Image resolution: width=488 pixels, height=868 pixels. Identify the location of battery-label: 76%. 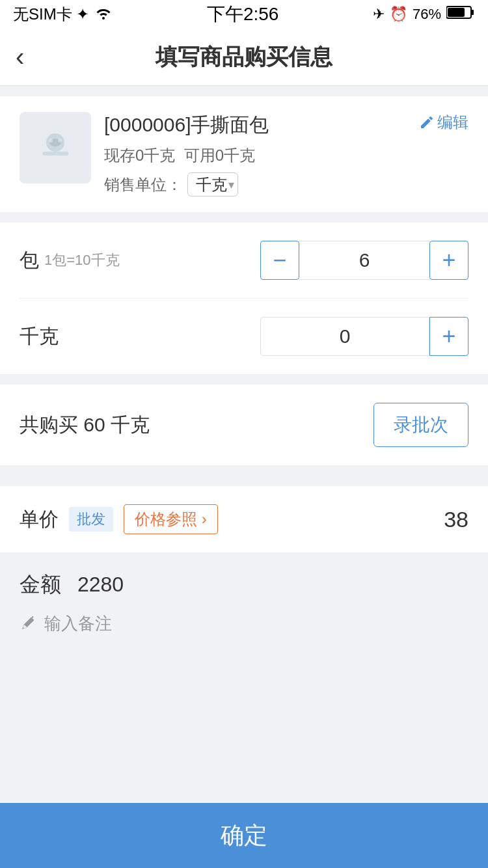
(427, 14).